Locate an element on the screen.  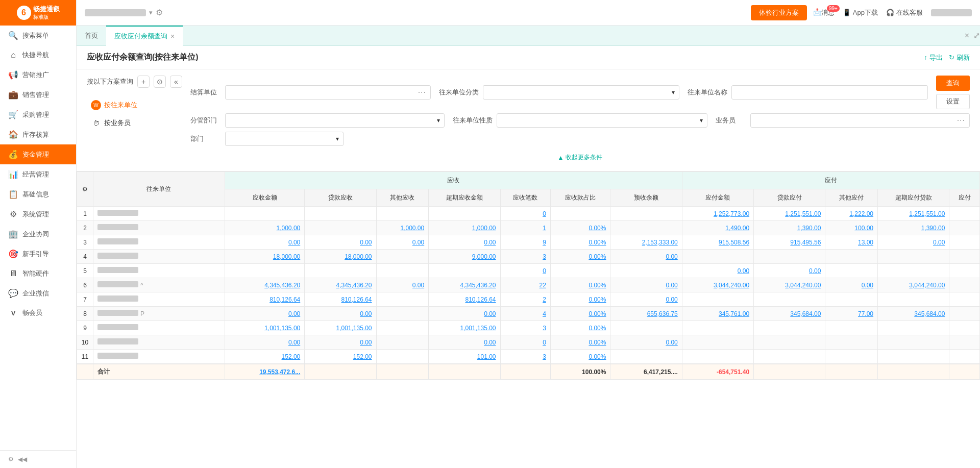
sidebar-item-label: 库存核算 is located at coordinates (36, 135).